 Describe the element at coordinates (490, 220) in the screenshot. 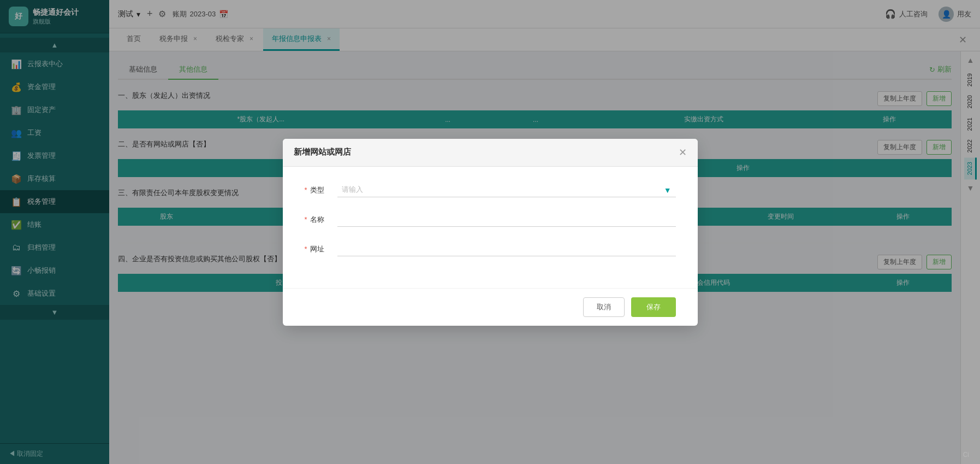

I see `form-row-name: * 名称` at that location.